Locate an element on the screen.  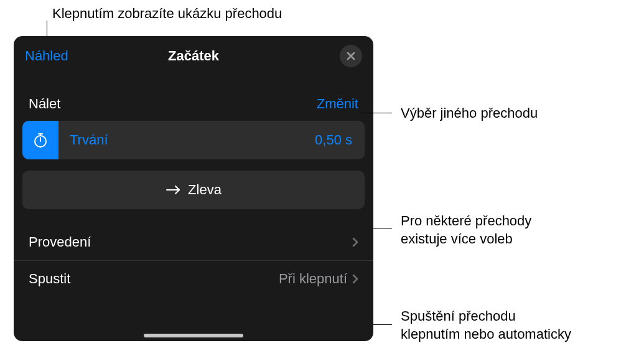
stopwatch-icon is located at coordinates (40, 140).